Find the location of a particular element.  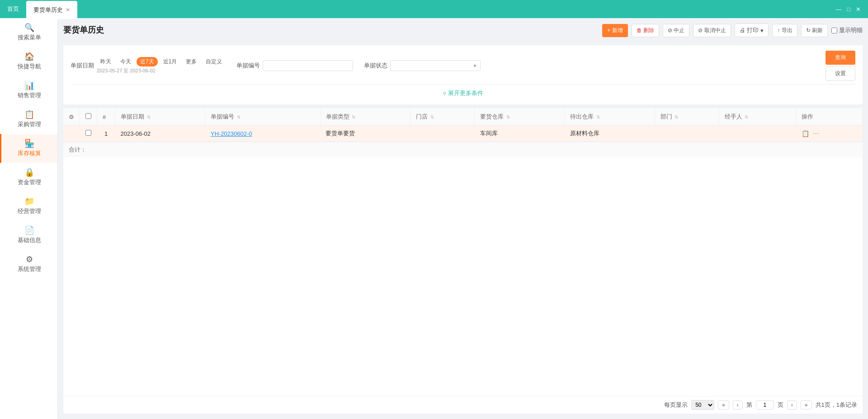

tab-requisition-history: 要货单历史 ✕ is located at coordinates (52, 10).